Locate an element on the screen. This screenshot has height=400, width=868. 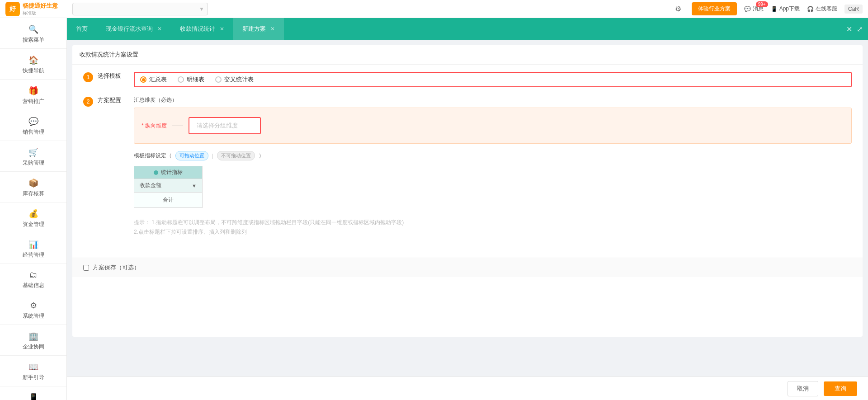
sidebar-item-label: 营销推广 is located at coordinates (33, 101).